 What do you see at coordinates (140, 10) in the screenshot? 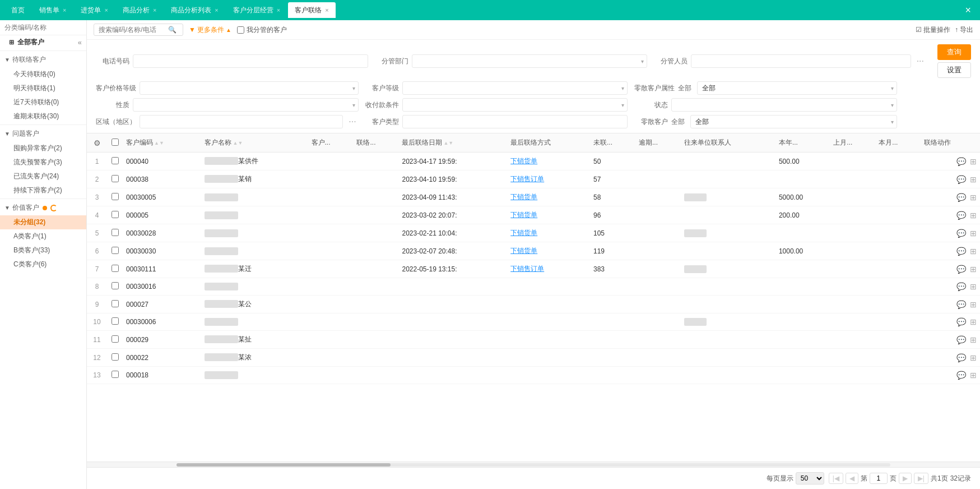
I see `nav-item-product-analysis: 商品分析 ×` at bounding box center [140, 10].